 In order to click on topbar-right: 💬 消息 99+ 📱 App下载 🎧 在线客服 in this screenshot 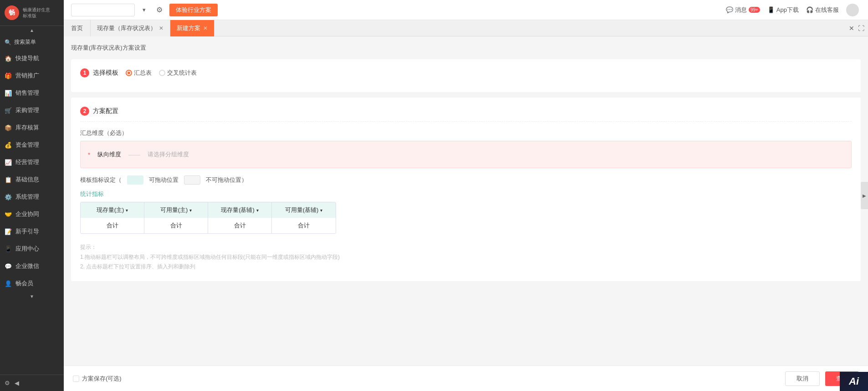, I will do `click(793, 10)`.